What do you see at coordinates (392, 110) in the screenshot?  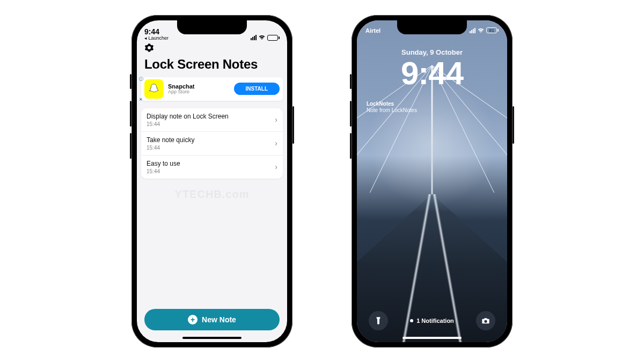 I see `widget-body: Note from LockNotes` at bounding box center [392, 110].